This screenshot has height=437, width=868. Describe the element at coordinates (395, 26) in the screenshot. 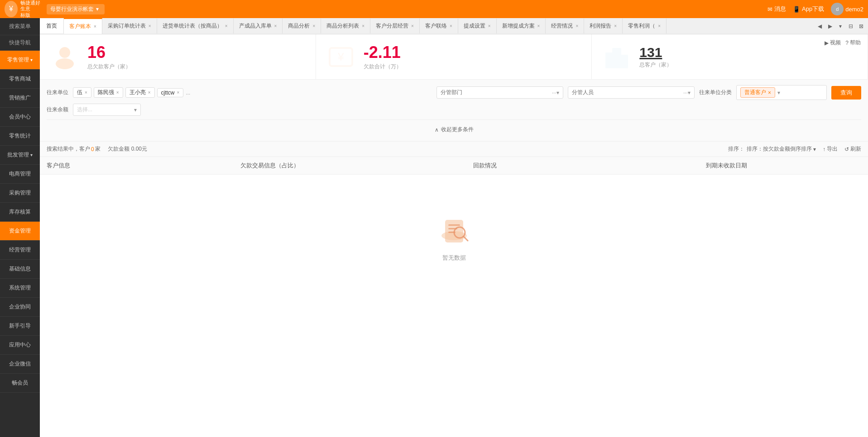

I see `tab-customer-tiered: 客户分层经营 ×` at that location.